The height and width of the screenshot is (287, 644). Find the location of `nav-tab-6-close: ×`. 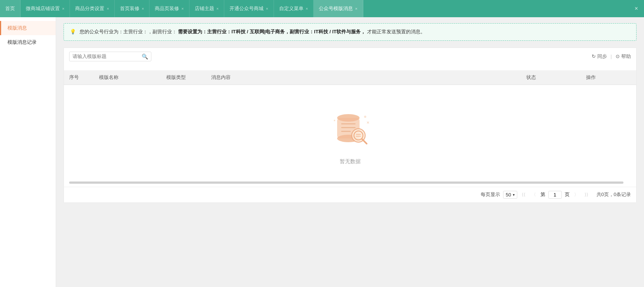

nav-tab-6-close: × is located at coordinates (267, 9).